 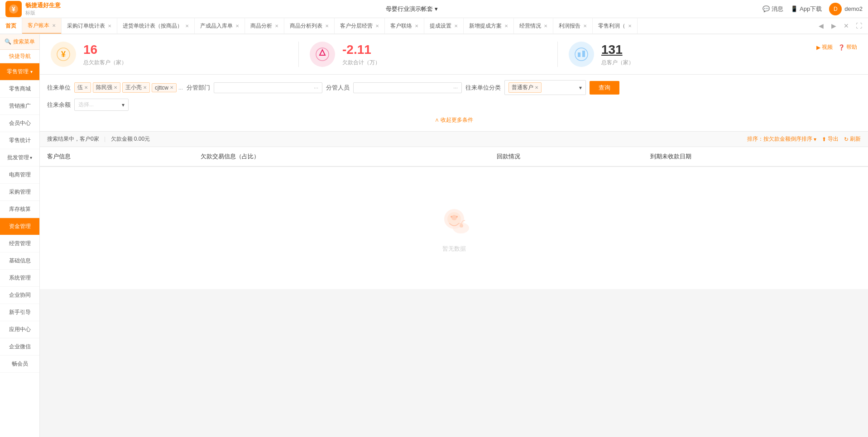 What do you see at coordinates (136, 88) in the screenshot?
I see `filter-tag-wang: 王小亮 ✕` at bounding box center [136, 88].